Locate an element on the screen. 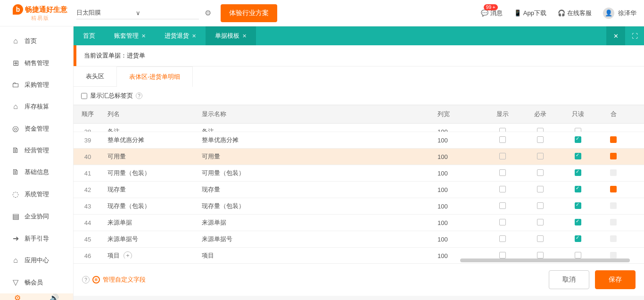 Image resolution: width=644 pixels, height=300 pixels. h-scrollbar is located at coordinates (359, 261).